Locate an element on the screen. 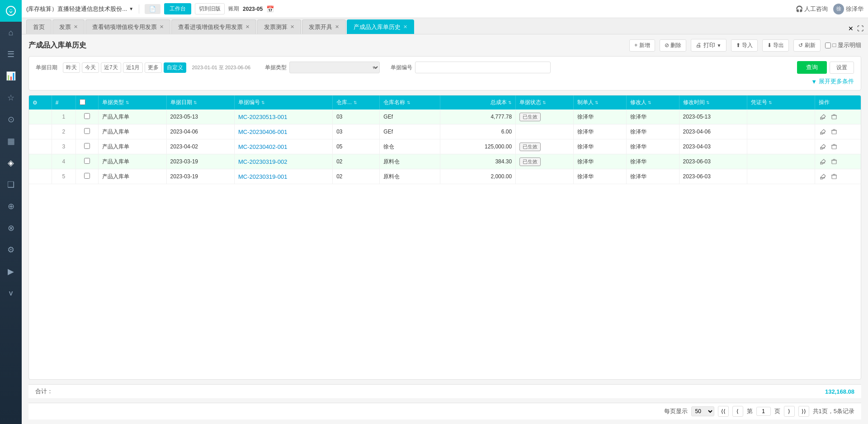  tab-calc: 发票测算 ✕ is located at coordinates (279, 27).